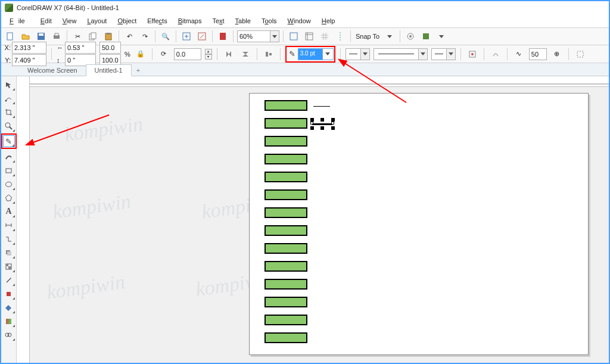 Image resolution: width=610 pixels, height=364 pixels. I want to click on save-button, so click(41, 36).